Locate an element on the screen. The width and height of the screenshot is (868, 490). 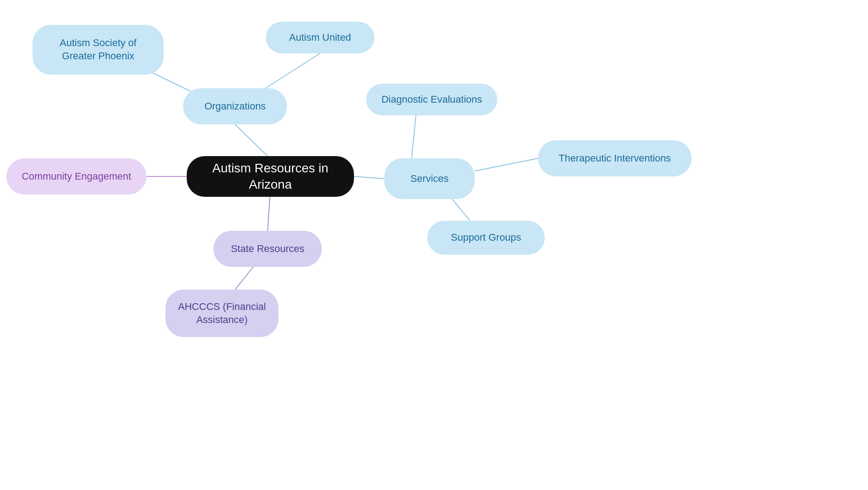
autism-society-node: Autism Society of Greater Phoenix is located at coordinates (98, 50).